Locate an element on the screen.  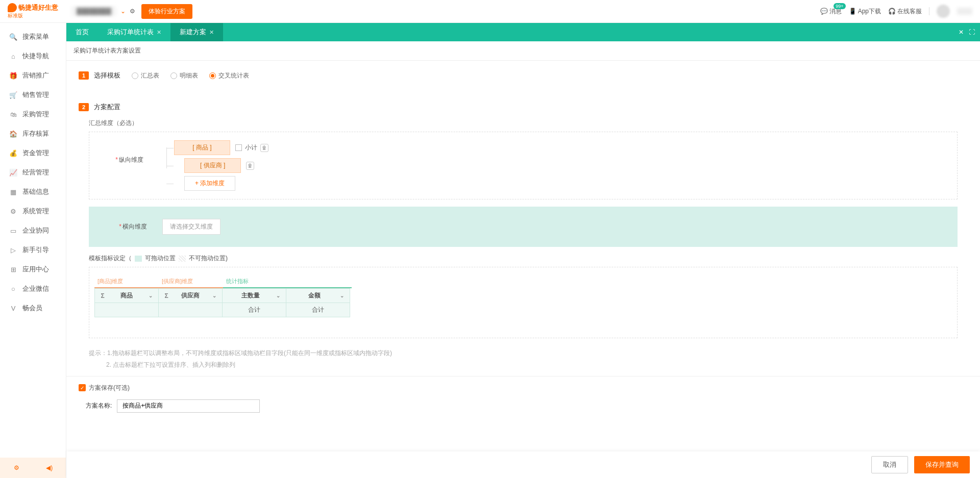
app-download-link: 📱 App下载 is located at coordinates (865, 11).